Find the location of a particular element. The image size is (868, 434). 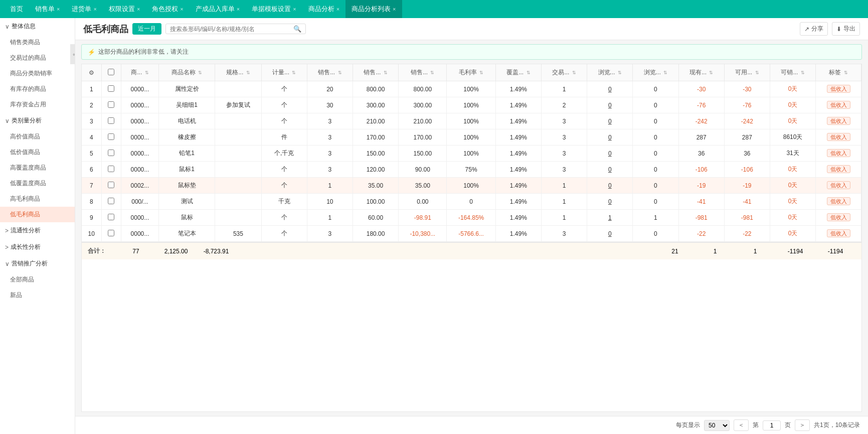

col-available: 可用... ⇅ is located at coordinates (747, 73).